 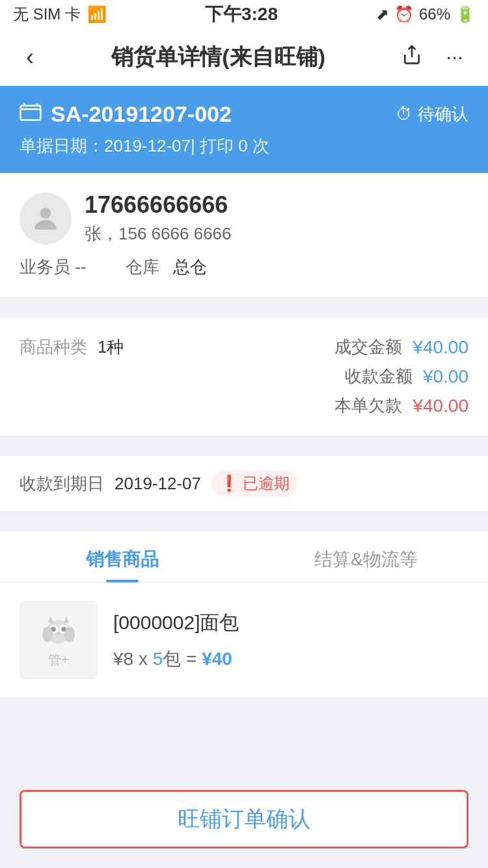 What do you see at coordinates (142, 267) in the screenshot?
I see `warehouse-label: 仓库` at bounding box center [142, 267].